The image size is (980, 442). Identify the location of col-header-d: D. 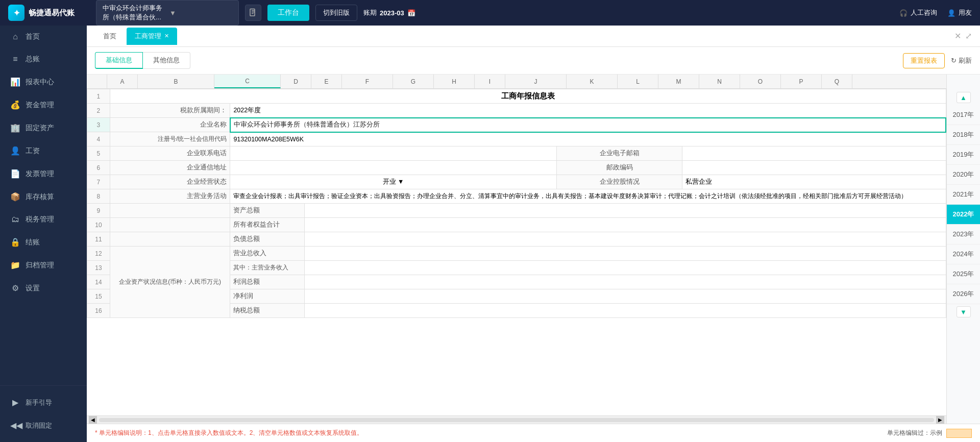
(296, 82).